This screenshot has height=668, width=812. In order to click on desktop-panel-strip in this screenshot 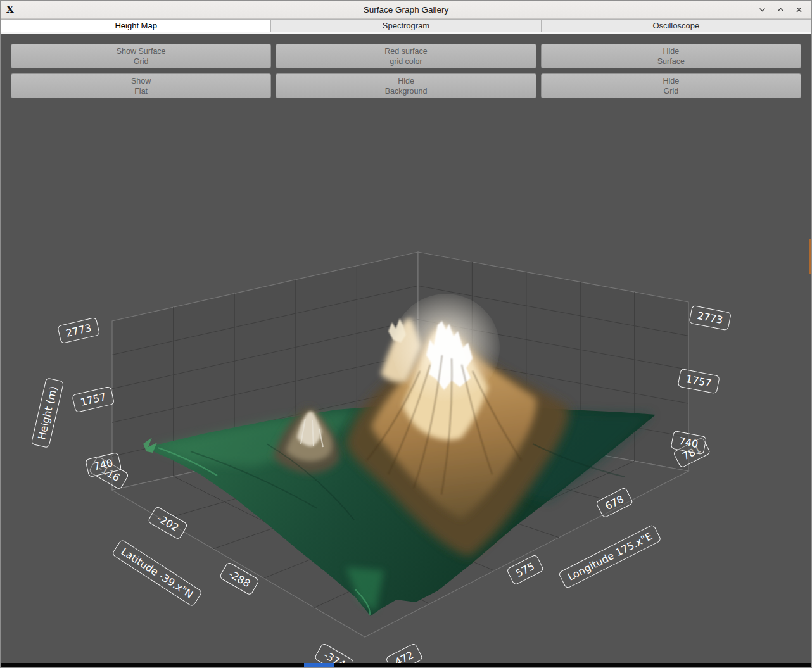, I will do `click(406, 665)`.